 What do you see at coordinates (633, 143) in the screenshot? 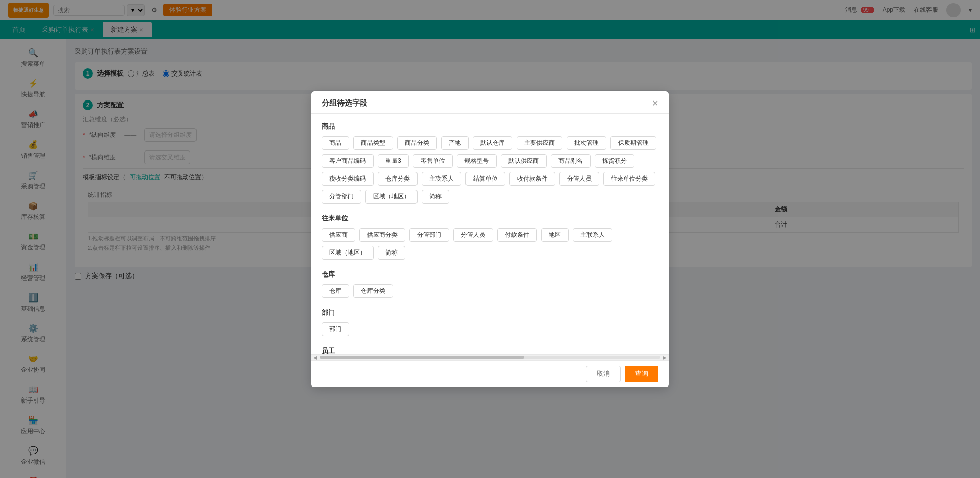
I see `field-tag: 保质期管理` at bounding box center [633, 143].